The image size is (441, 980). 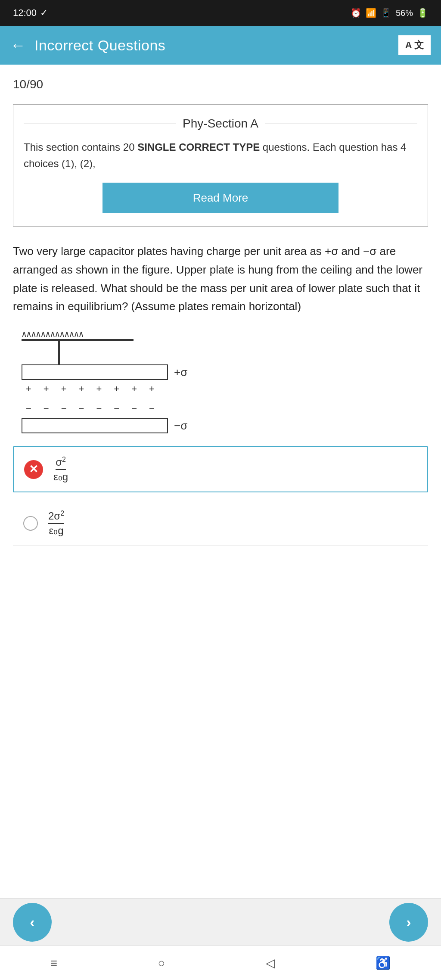 I want to click on prev-button: ‹, so click(x=32, y=922).